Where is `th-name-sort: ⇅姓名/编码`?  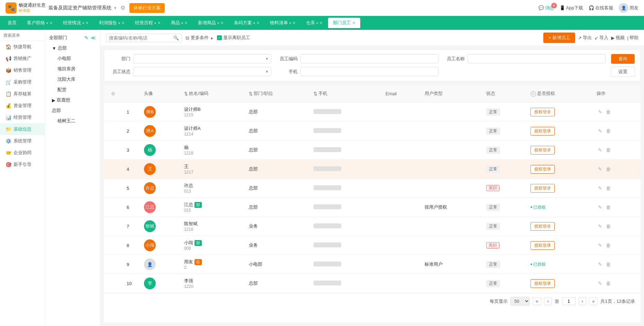 th-name-sort: ⇅姓名/编码 is located at coordinates (212, 94).